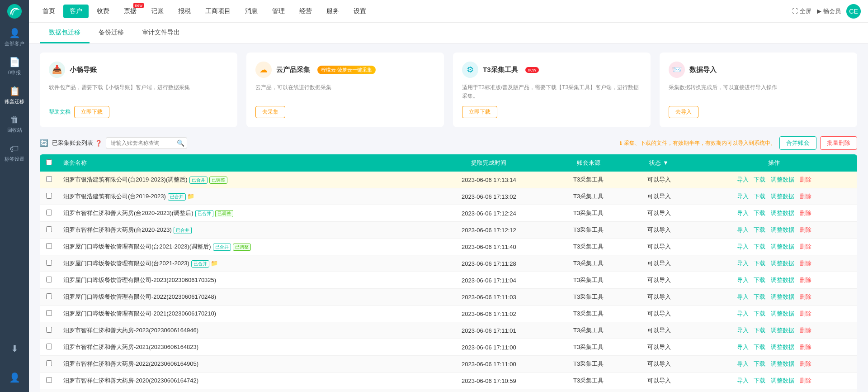 The height and width of the screenshot is (392, 868). Describe the element at coordinates (181, 143) in the screenshot. I see `search-icon: 🔍` at that location.